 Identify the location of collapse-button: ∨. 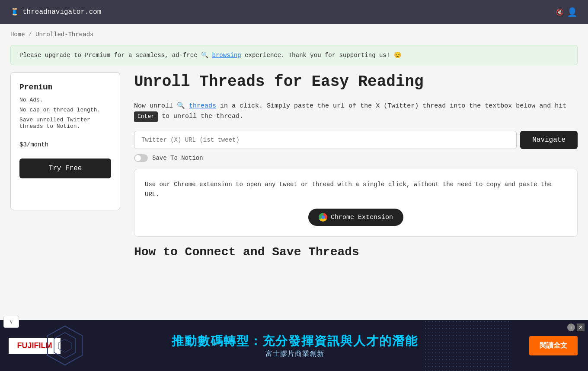
(11, 322).